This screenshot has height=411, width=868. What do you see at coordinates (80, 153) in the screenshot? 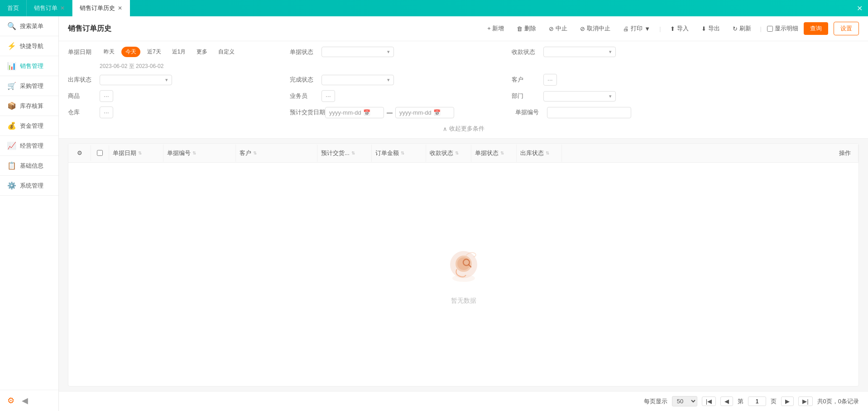
I see `th-settings: ⚙` at bounding box center [80, 153].